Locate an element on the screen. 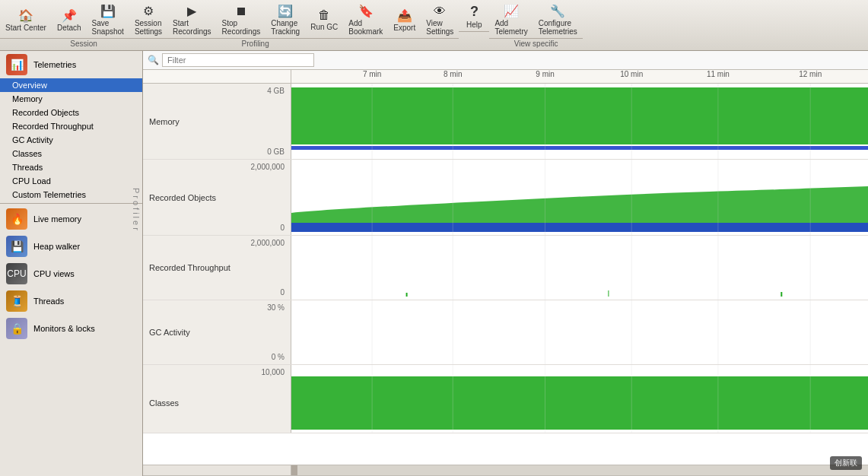  heap-walker-label: Heap walker is located at coordinates (56, 246).